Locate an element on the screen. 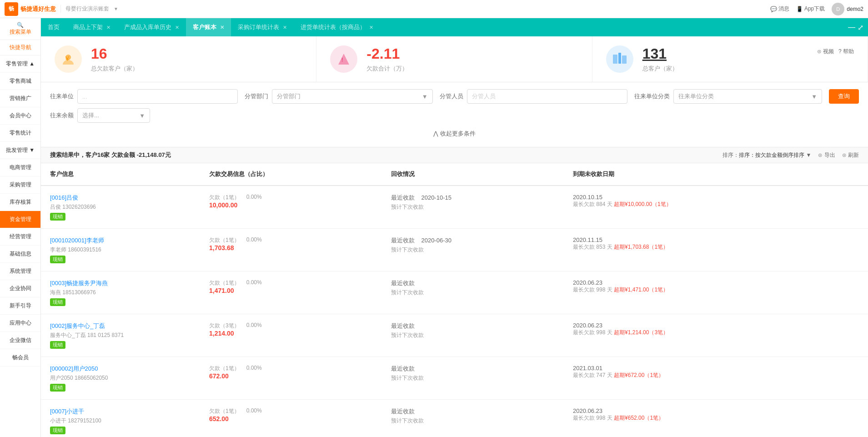 This screenshot has width=868, height=437. customer-name-link: [0001020001]李老师 is located at coordinates (130, 241).